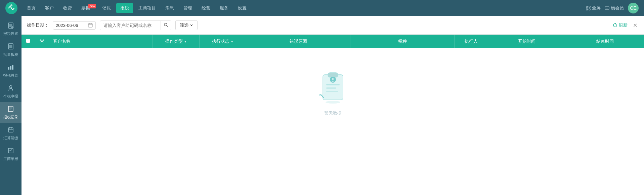 The height and width of the screenshot is (195, 644). Describe the element at coordinates (11, 29) in the screenshot. I see `sidebar-item-tax-settings: 报税设置` at that location.